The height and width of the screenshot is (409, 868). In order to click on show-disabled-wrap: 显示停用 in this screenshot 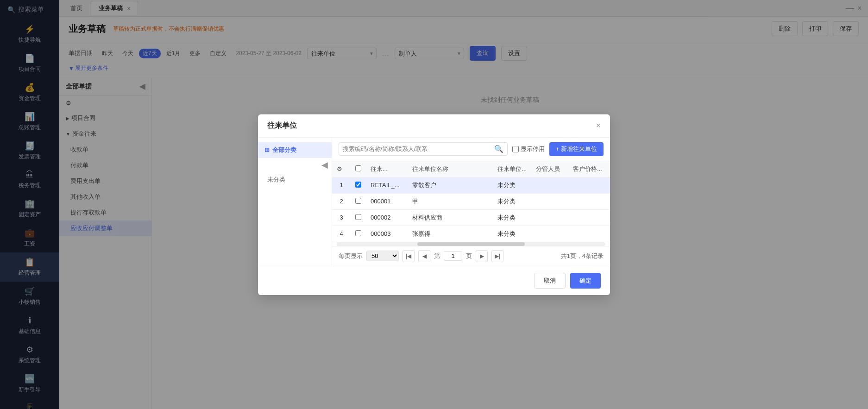, I will do `click(528, 149)`.